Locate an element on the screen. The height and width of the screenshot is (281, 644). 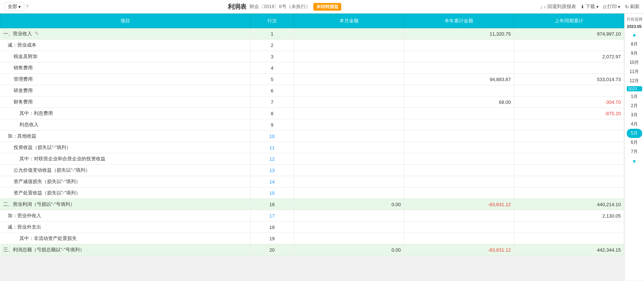
month-item: 1月 is located at coordinates (634, 97).